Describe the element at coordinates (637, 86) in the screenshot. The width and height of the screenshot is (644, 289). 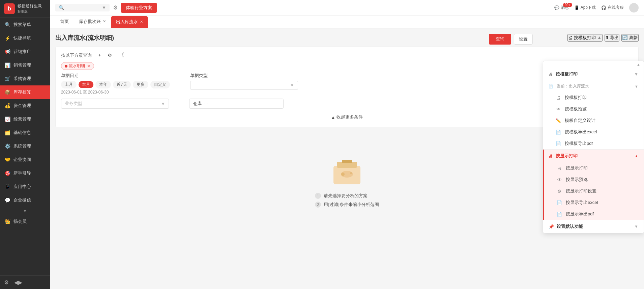
I see `current-arrow: ▼` at that location.